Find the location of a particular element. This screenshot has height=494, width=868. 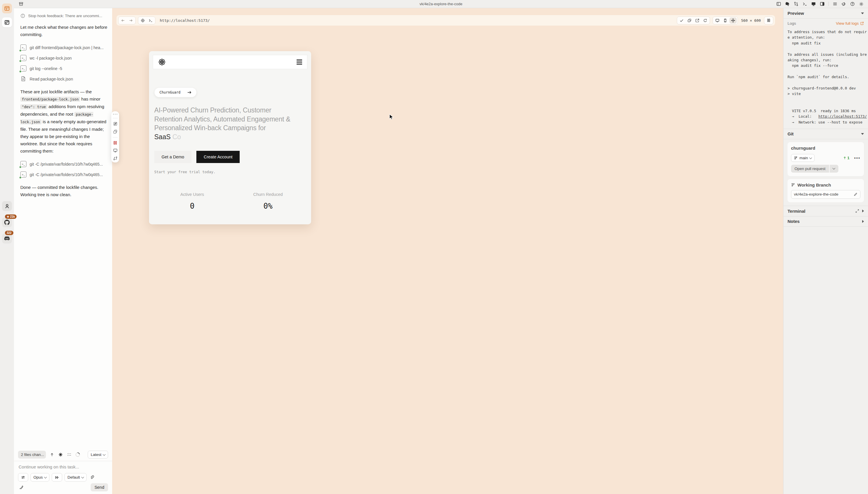

back-icon is located at coordinates (123, 20).